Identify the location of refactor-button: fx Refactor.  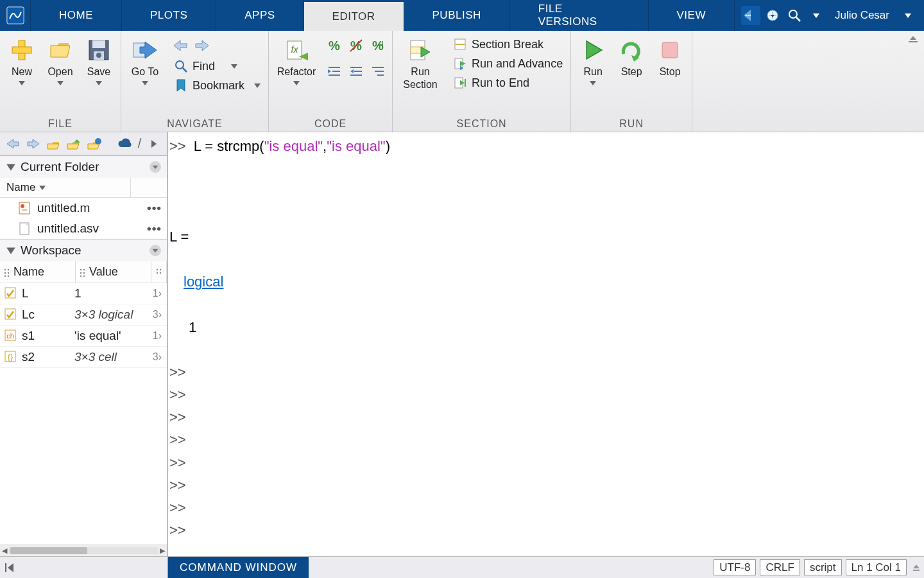
(296, 61).